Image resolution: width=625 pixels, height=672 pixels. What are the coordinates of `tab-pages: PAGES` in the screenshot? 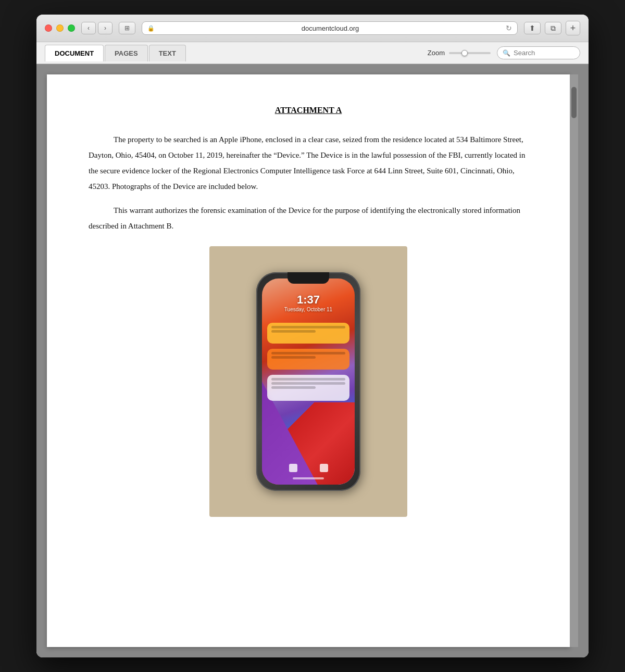 It's located at (126, 53).